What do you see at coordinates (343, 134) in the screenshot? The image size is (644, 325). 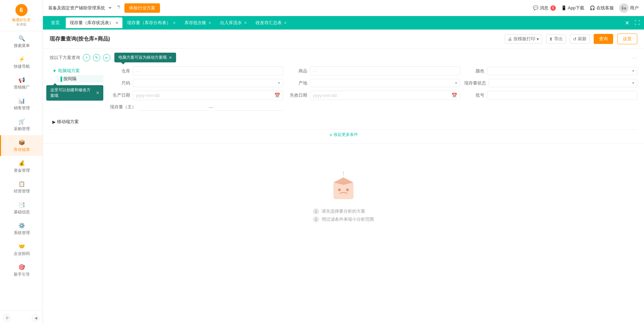 I see `collapse-btn: ∧ 收起更多条件` at bounding box center [343, 134].